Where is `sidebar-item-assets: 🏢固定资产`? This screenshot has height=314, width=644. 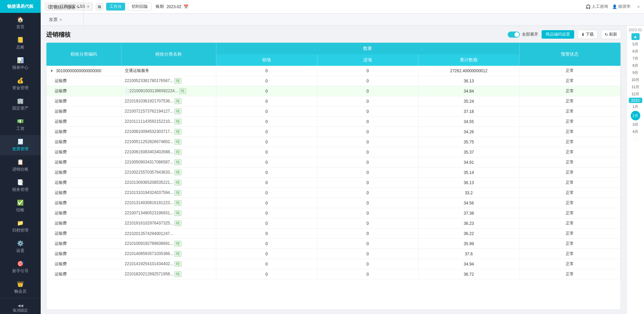
sidebar-item-assets: 🏢固定资产 is located at coordinates (20, 104).